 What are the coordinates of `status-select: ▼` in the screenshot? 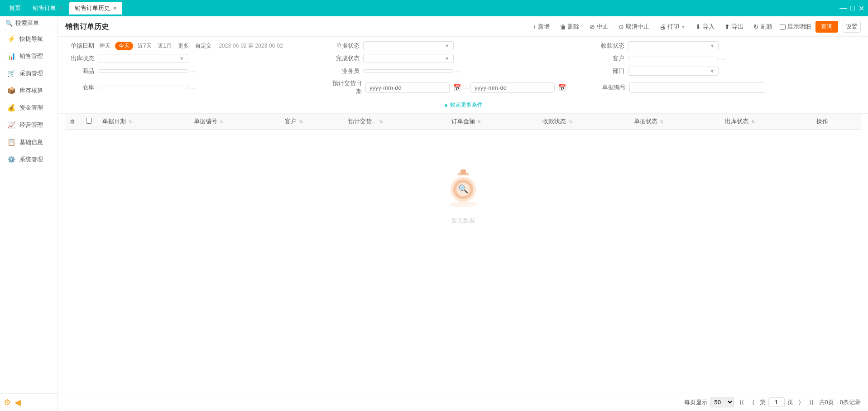 It's located at (408, 46).